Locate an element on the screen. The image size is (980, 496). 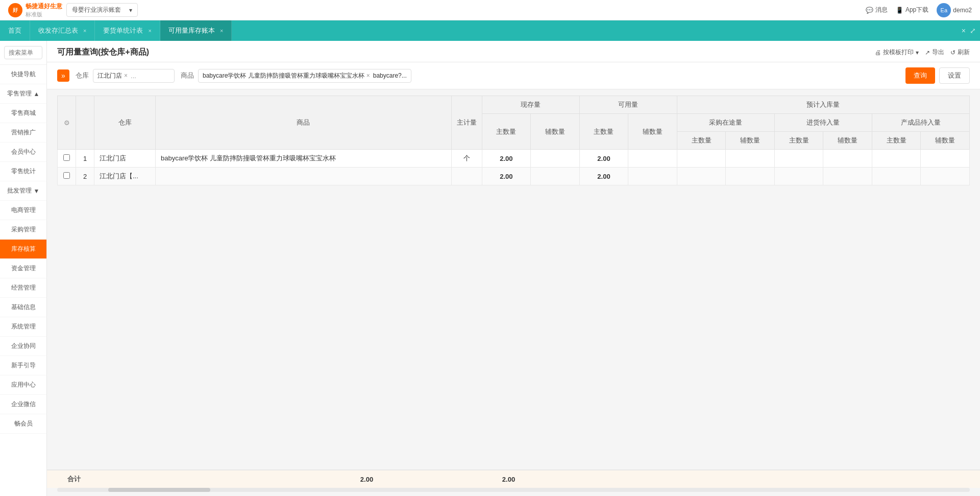
cell-available-main: 2.00 is located at coordinates (604, 158).